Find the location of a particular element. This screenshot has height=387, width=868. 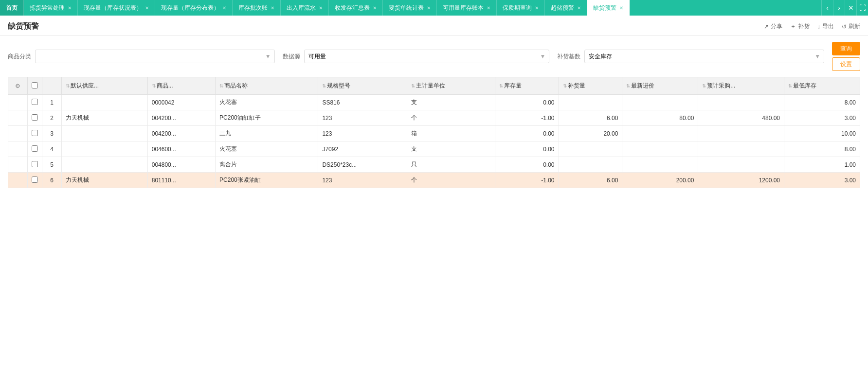

tab-close-exception: ✕ is located at coordinates (70, 8).